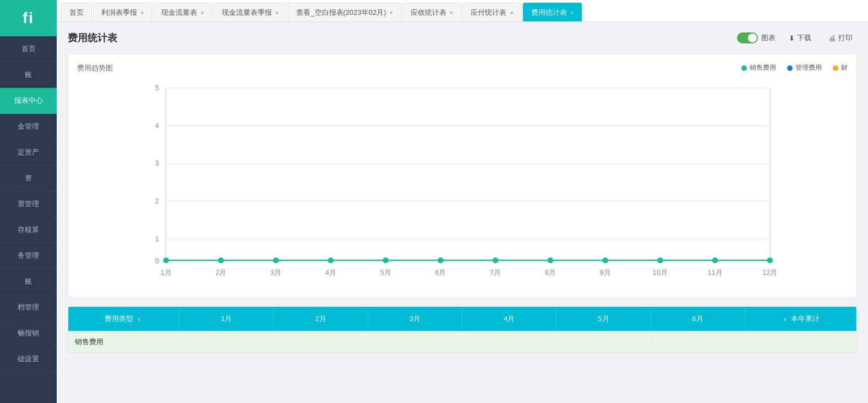 This screenshot has height=403, width=868. I want to click on td-ytd, so click(801, 342).